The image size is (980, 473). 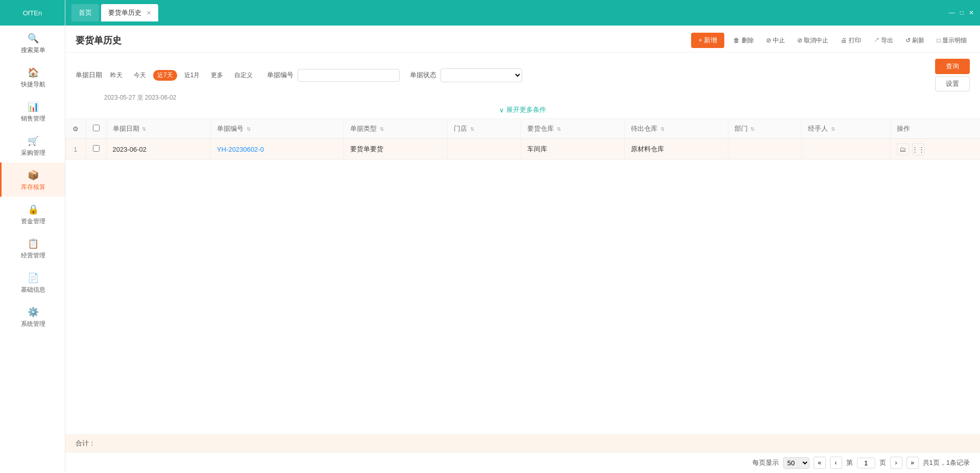 What do you see at coordinates (140, 76) in the screenshot?
I see `chip-today: 今天` at bounding box center [140, 76].